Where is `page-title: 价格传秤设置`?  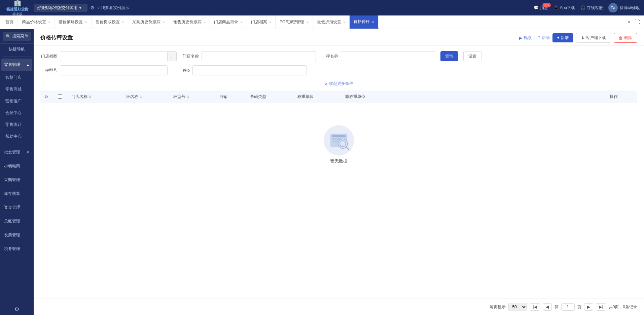
page-title: 价格传秤设置 is located at coordinates (57, 38).